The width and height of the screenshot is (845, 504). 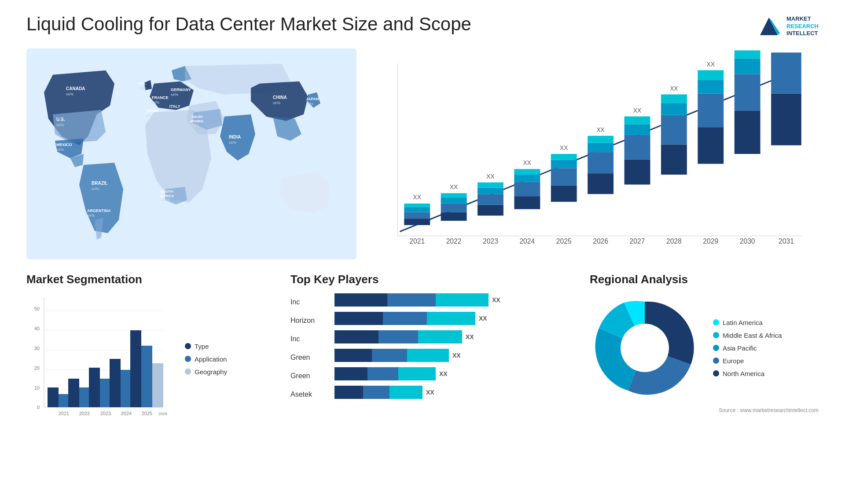 I want to click on legend-label-europe: Europe, so click(x=733, y=361).